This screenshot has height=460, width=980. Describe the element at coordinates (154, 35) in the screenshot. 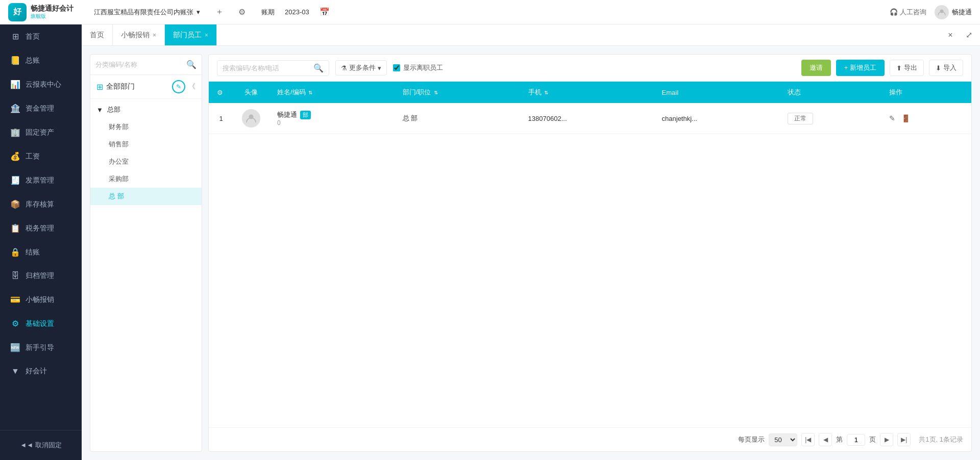

I see `tab-expense-close: ×` at that location.